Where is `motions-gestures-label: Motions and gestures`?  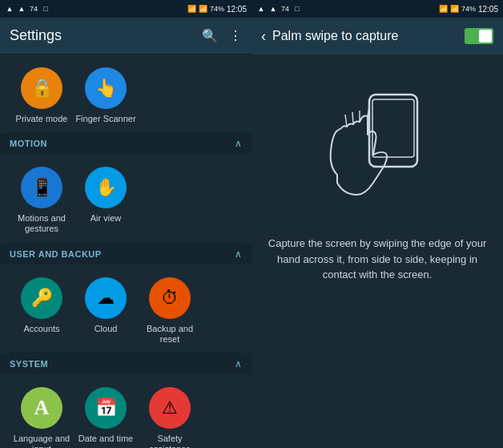
motions-gestures-label: Motions and gestures is located at coordinates (42, 224).